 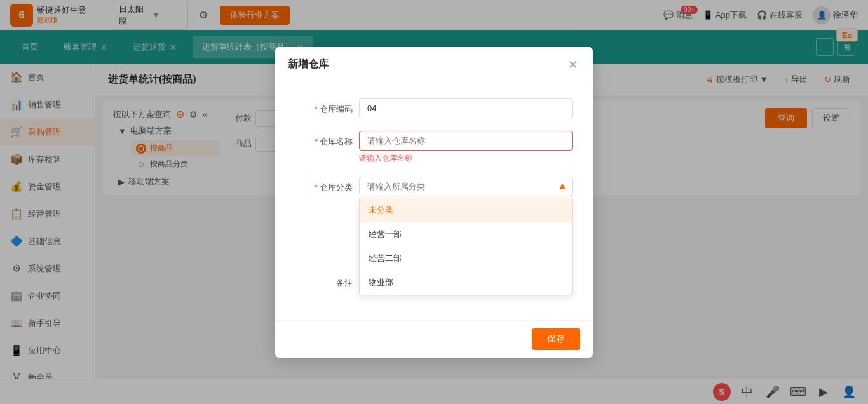 What do you see at coordinates (324, 139) in the screenshot?
I see `name-label: 仓库名称` at bounding box center [324, 139].